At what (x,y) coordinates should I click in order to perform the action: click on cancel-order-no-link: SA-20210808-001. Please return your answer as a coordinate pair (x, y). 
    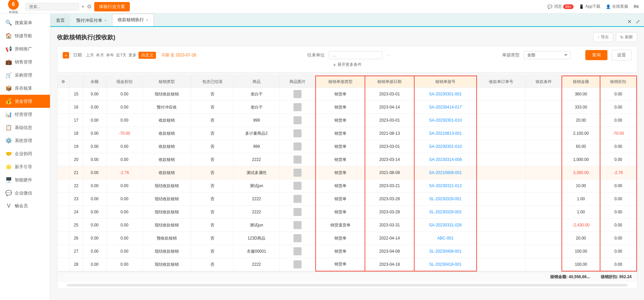
    Looking at the image, I should click on (445, 173).